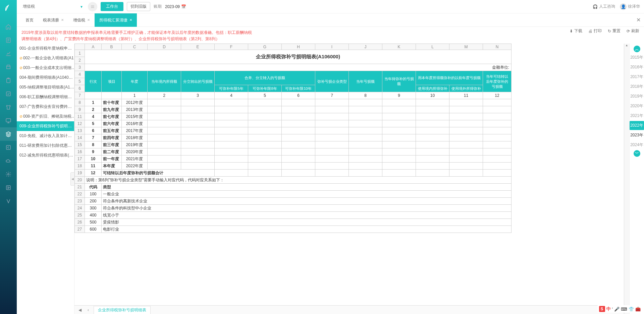 The height and width of the screenshot is (314, 644). What do you see at coordinates (30, 20) in the screenshot?
I see `tab-0: 首页` at bounding box center [30, 20].